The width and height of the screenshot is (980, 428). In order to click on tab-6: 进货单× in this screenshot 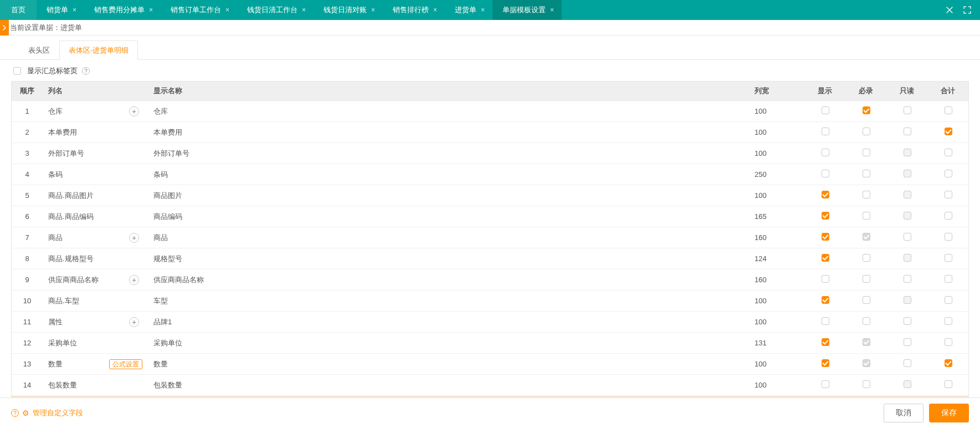, I will do `click(469, 10)`.